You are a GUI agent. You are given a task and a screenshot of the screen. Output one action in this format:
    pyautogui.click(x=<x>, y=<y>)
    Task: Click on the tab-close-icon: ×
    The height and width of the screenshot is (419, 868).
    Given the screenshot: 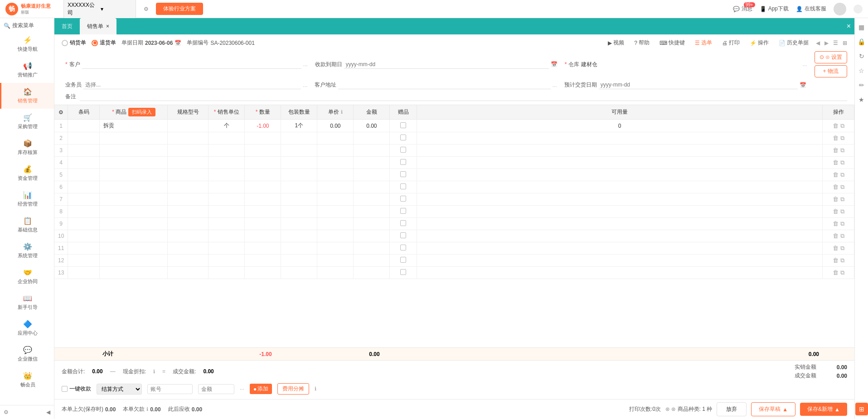 What is the action you would take?
    pyautogui.click(x=108, y=26)
    